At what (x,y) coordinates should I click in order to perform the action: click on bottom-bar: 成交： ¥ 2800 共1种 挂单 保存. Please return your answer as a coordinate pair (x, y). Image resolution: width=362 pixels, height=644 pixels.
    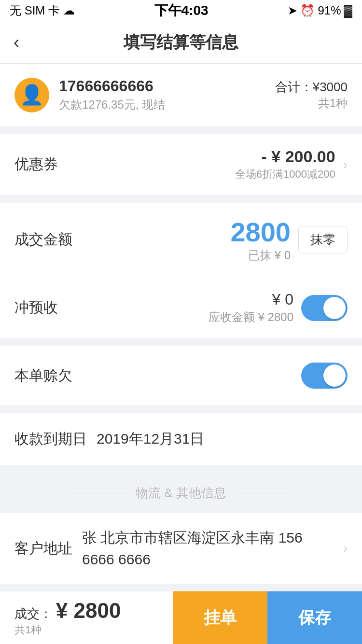
    Looking at the image, I should click on (181, 617).